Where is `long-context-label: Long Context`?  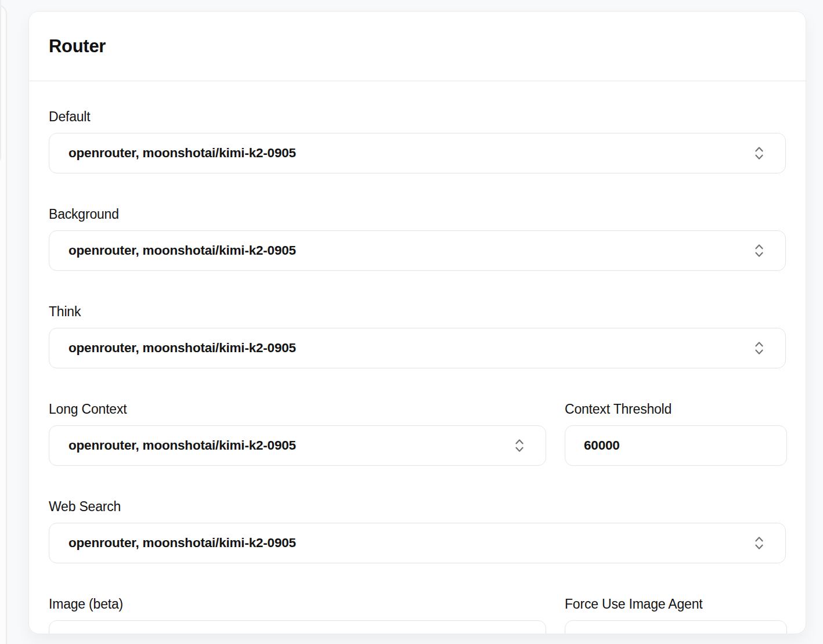 long-context-label: Long Context is located at coordinates (297, 409).